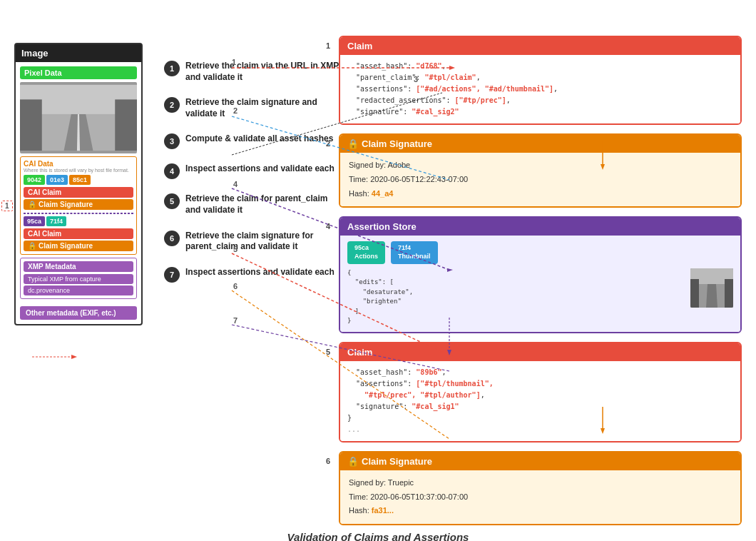  I want to click on step-num-3: 3, so click(172, 141).